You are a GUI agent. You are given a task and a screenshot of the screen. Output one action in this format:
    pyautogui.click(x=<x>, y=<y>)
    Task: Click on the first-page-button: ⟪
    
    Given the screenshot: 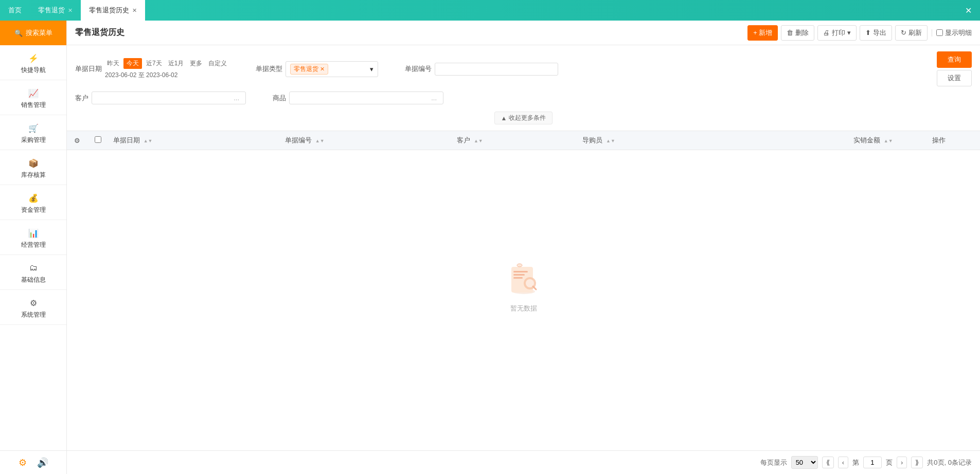 What is the action you would take?
    pyautogui.click(x=828, y=463)
    